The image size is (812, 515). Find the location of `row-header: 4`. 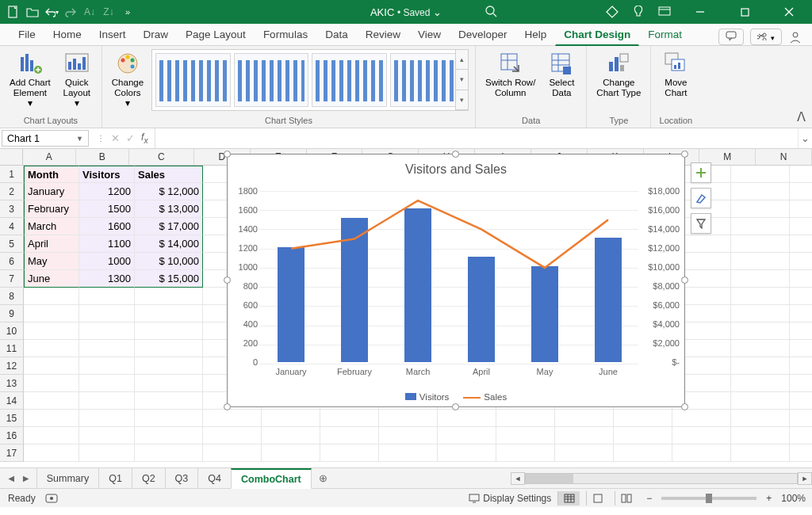

row-header: 4 is located at coordinates (12, 227).